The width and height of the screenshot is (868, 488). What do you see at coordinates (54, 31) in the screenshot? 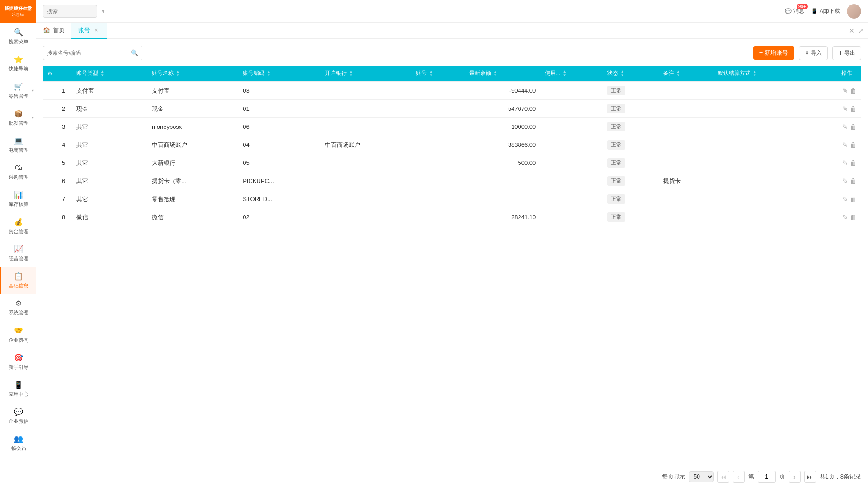
I see `tab-home: 🏠 首页` at bounding box center [54, 31].